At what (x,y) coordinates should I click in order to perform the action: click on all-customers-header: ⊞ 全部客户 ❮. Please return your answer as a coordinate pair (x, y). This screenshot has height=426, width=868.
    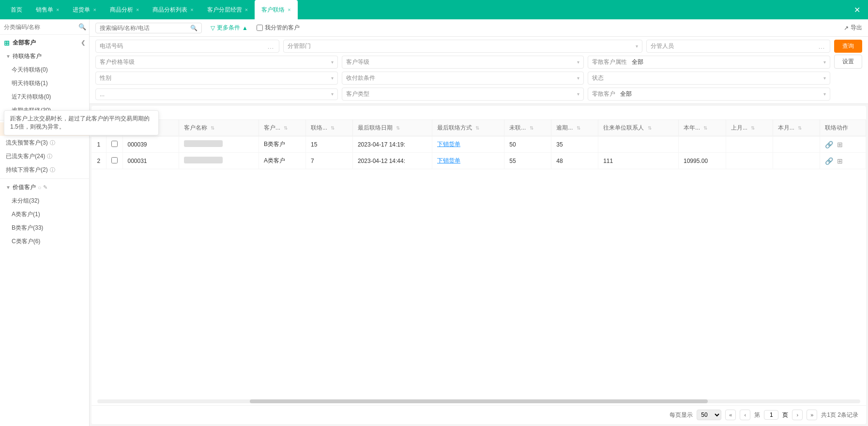
    Looking at the image, I should click on (45, 42).